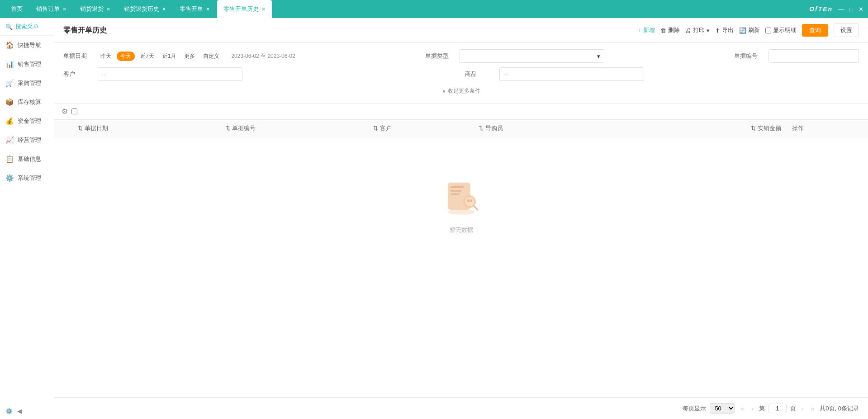 The height and width of the screenshot is (419, 868). I want to click on tab-retail-open: 零售开单✕, so click(194, 9).